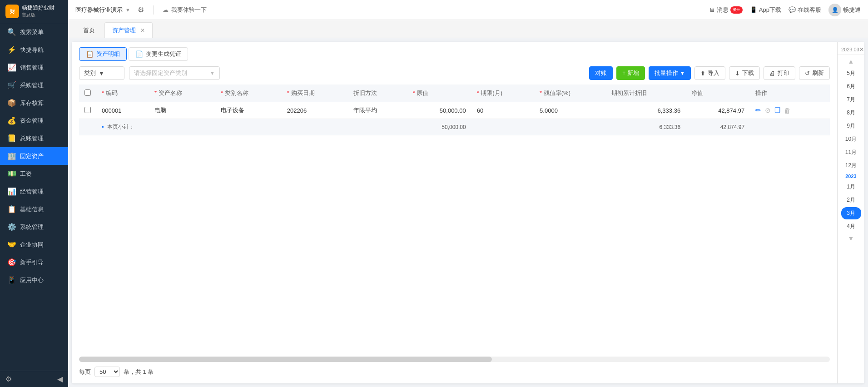  What do you see at coordinates (779, 73) in the screenshot?
I see `print-button: 🖨 打印` at bounding box center [779, 73].